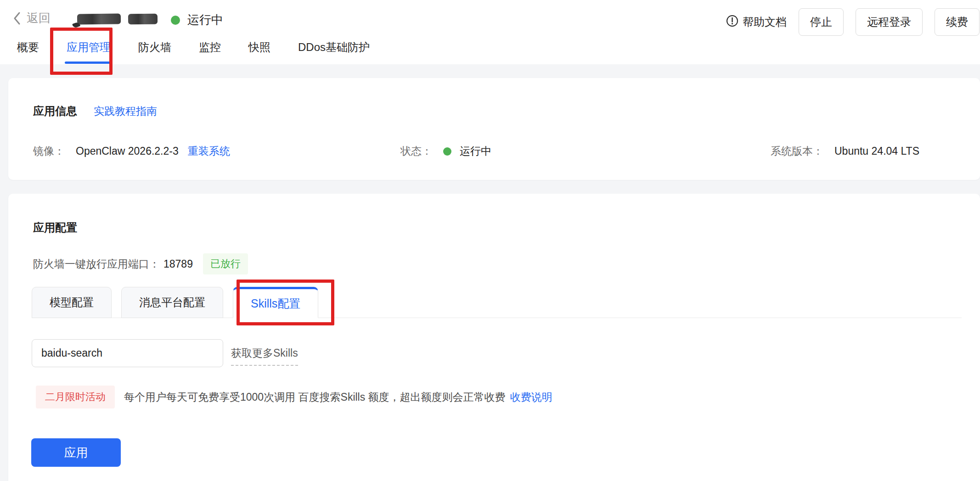 Image resolution: width=980 pixels, height=481 pixels. What do you see at coordinates (756, 22) in the screenshot?
I see `help-docs-link: 帮助文档` at bounding box center [756, 22].